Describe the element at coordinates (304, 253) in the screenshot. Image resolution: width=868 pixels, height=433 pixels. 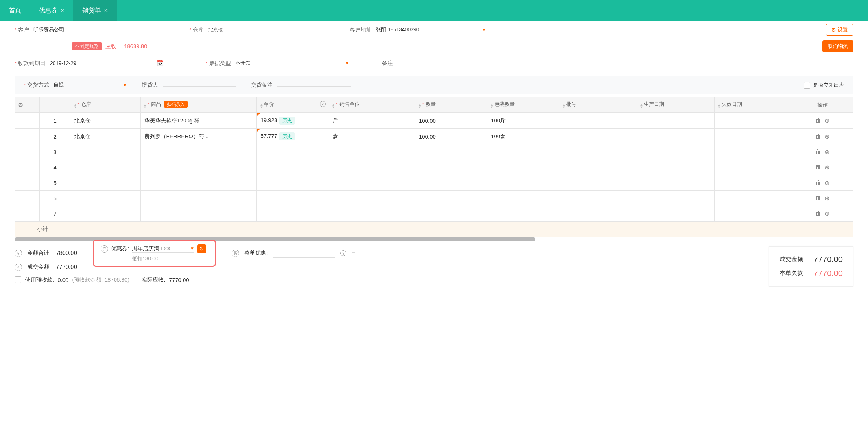
I see `discount-input` at that location.